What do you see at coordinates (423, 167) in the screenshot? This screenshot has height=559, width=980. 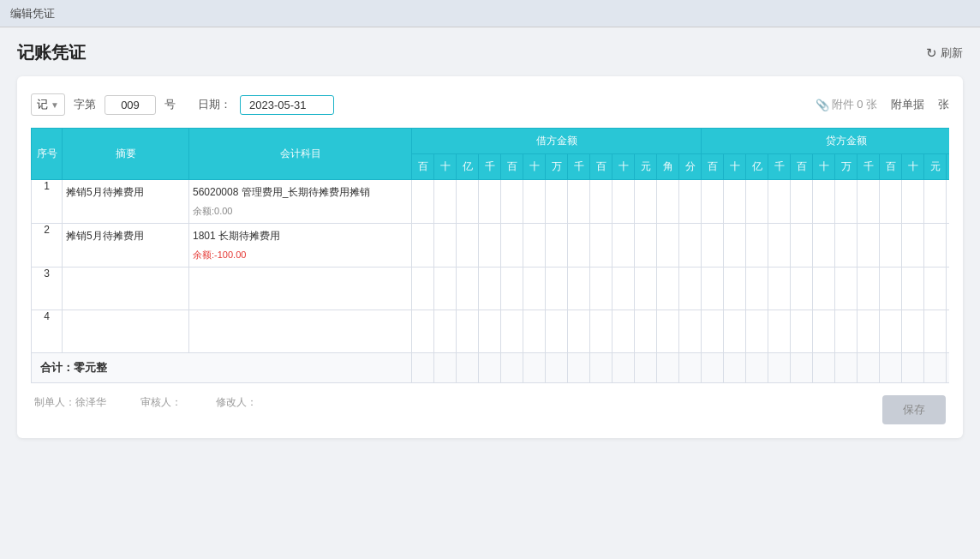 I see `th-d1: 百` at bounding box center [423, 167].